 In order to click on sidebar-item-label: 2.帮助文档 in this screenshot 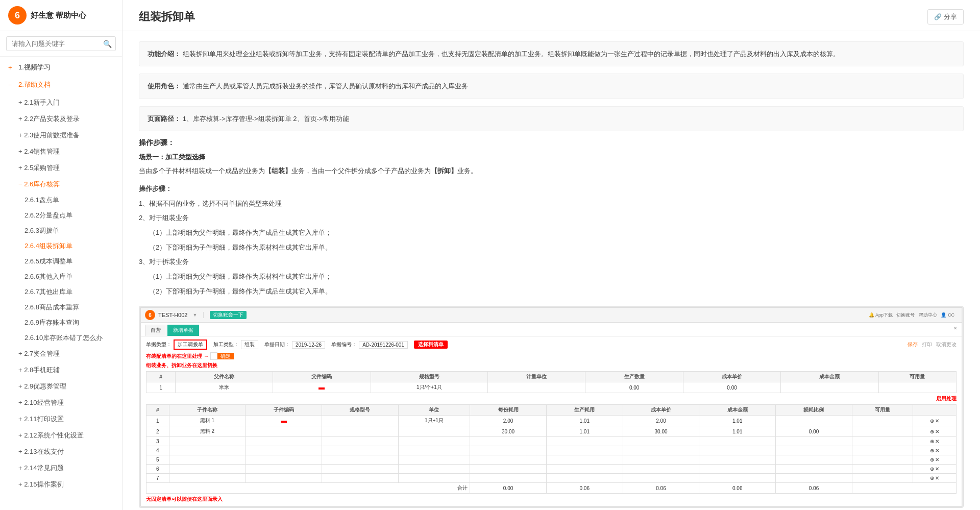, I will do `click(35, 85)`.